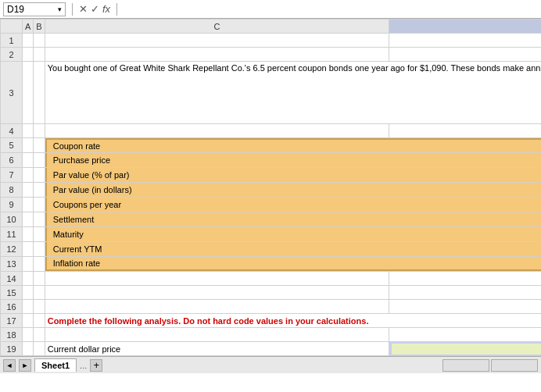 The width and height of the screenshot is (541, 392). What do you see at coordinates (465, 293) in the screenshot?
I see `cell-d15` at bounding box center [465, 293].